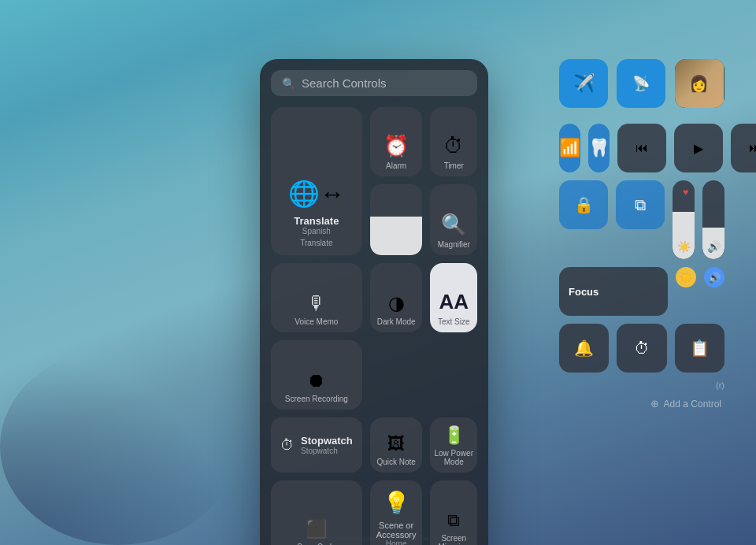 The height and width of the screenshot is (545, 756). What do you see at coordinates (584, 348) in the screenshot?
I see `bell-icon: 🔔` at bounding box center [584, 348].